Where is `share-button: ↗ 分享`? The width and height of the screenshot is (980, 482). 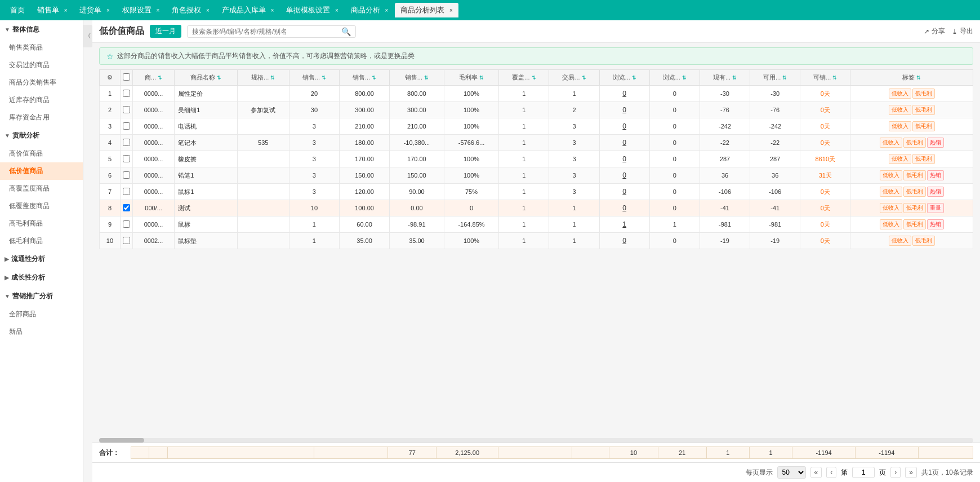 share-button: ↗ 分享 is located at coordinates (934, 32).